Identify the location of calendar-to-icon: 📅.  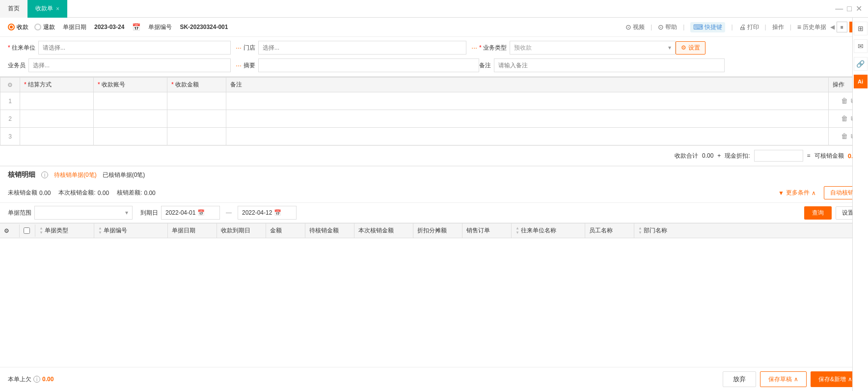
(278, 213).